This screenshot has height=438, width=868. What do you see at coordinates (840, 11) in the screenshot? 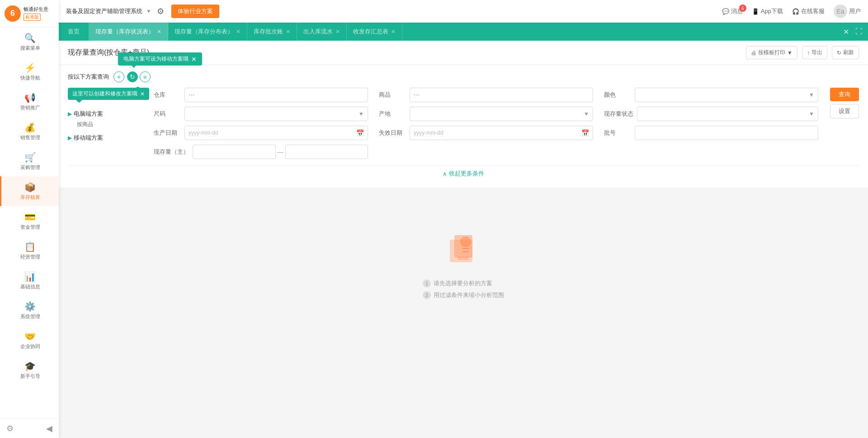
I see `avatar-initials: Ea` at bounding box center [840, 11].